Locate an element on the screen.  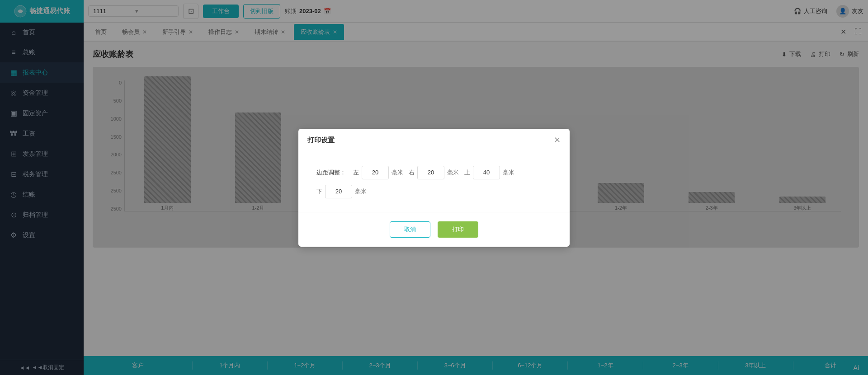
modal-title: 打印设置 is located at coordinates (321, 140).